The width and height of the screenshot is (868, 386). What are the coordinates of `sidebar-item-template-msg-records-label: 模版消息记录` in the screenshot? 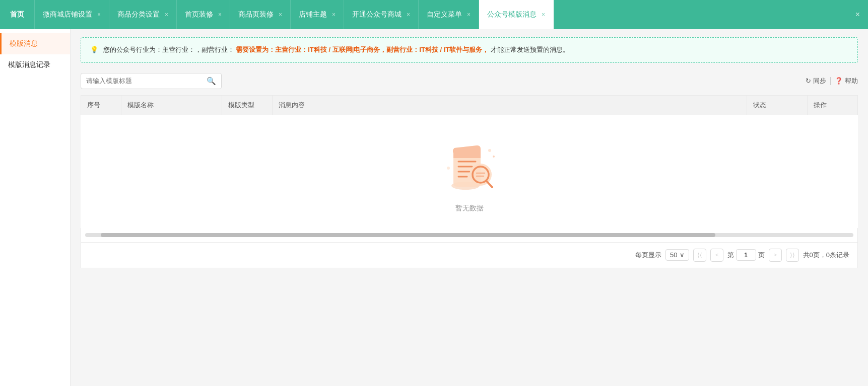 It's located at (29, 64).